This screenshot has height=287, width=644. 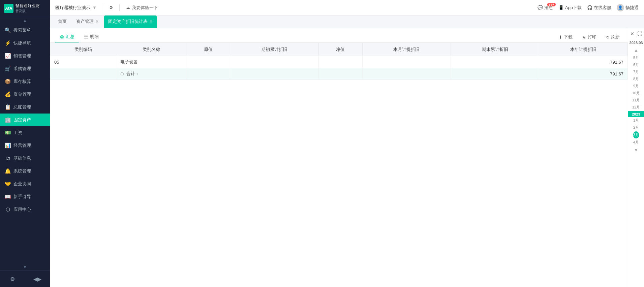 What do you see at coordinates (103, 8) in the screenshot?
I see `topbar-divider` at bounding box center [103, 8].